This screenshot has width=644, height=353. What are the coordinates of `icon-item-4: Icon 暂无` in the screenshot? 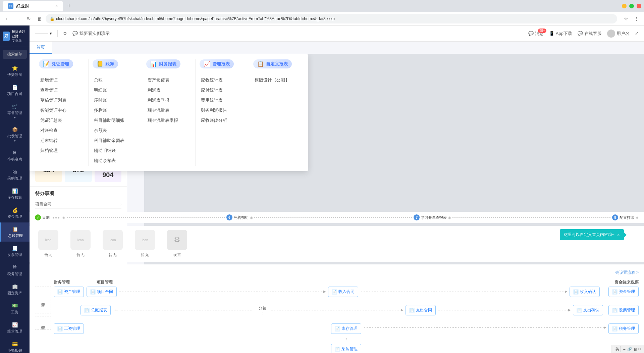 It's located at (145, 244).